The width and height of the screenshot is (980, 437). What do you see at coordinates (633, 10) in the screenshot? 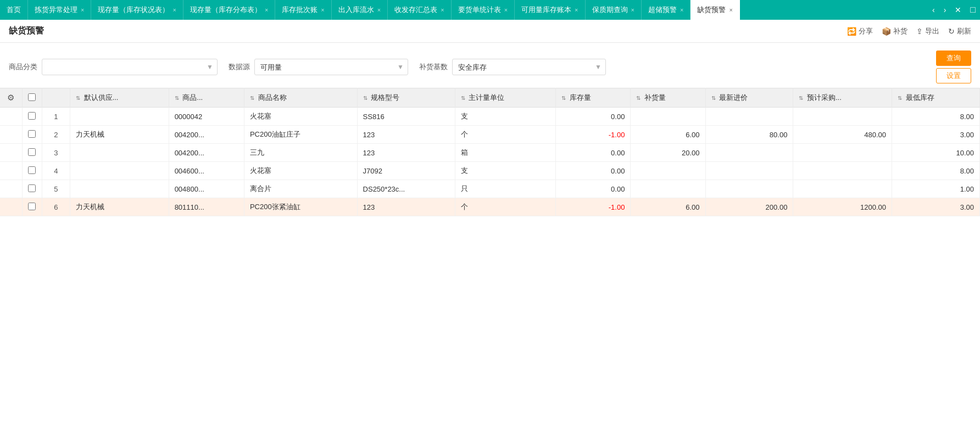
I see `nav-tab-close-9: ×` at bounding box center [633, 10].